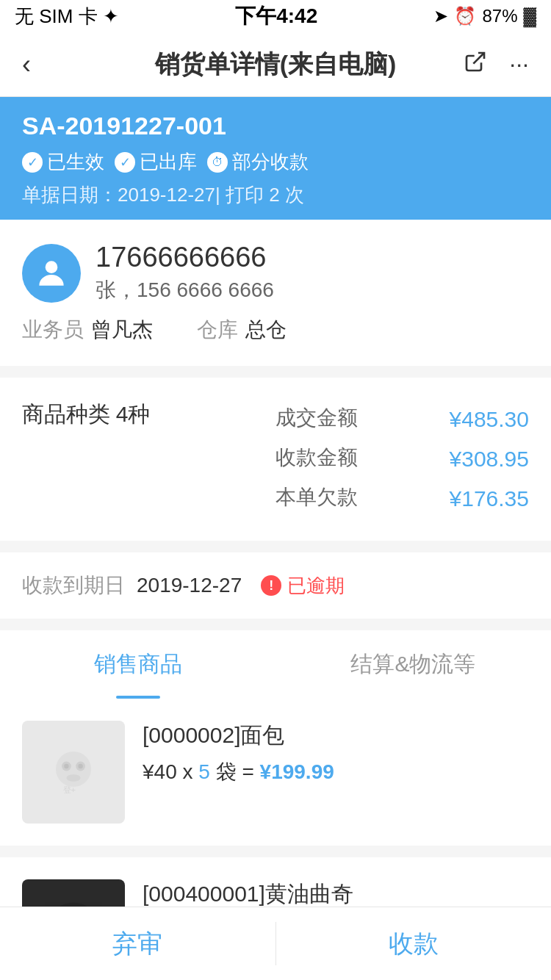 This screenshot has height=980, width=551. I want to click on overdue-text: 已逾期, so click(316, 586).